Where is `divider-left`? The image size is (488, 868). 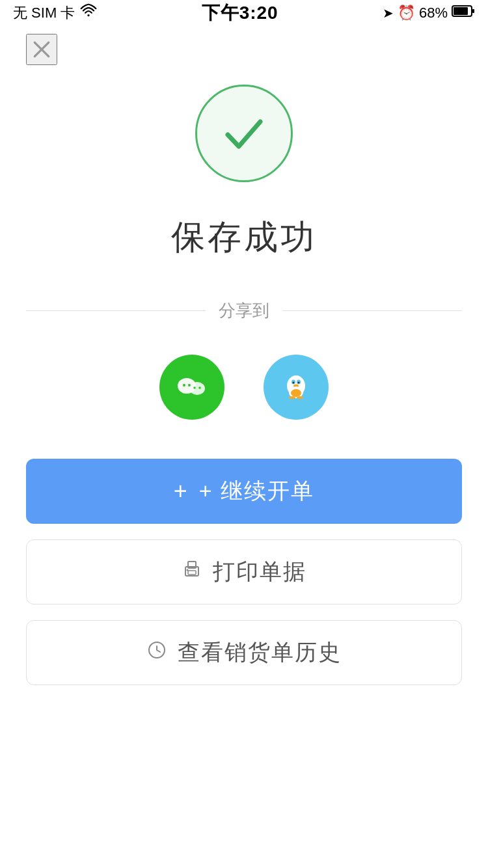
divider-left is located at coordinates (116, 311).